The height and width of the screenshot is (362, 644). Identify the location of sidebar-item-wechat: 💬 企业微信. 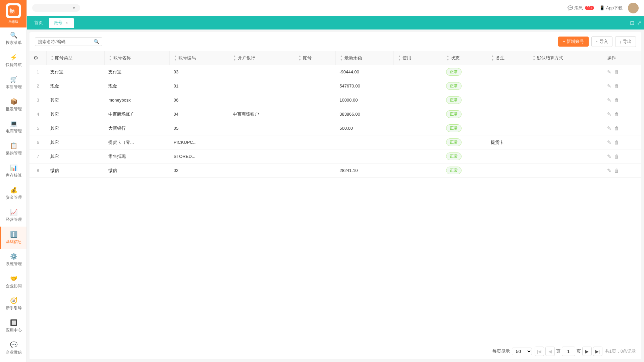
(13, 348).